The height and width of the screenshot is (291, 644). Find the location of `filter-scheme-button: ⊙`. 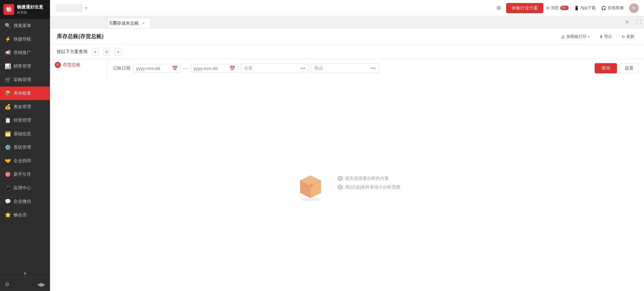

filter-scheme-button: ⊙ is located at coordinates (107, 52).